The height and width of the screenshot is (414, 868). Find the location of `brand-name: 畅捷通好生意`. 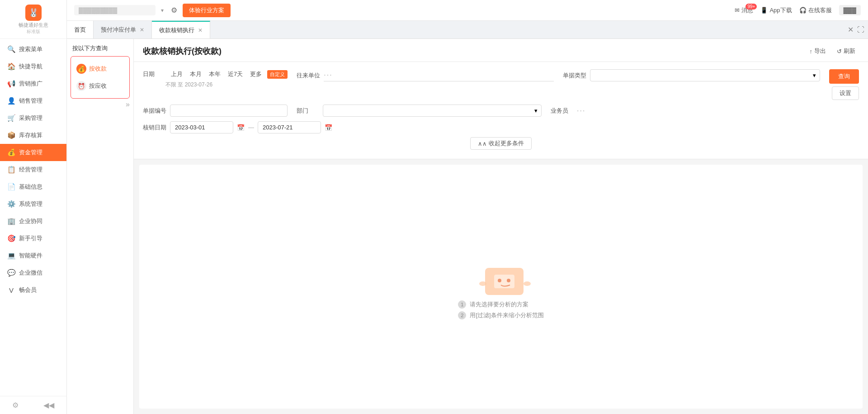

brand-name: 畅捷通好生意 is located at coordinates (33, 25).